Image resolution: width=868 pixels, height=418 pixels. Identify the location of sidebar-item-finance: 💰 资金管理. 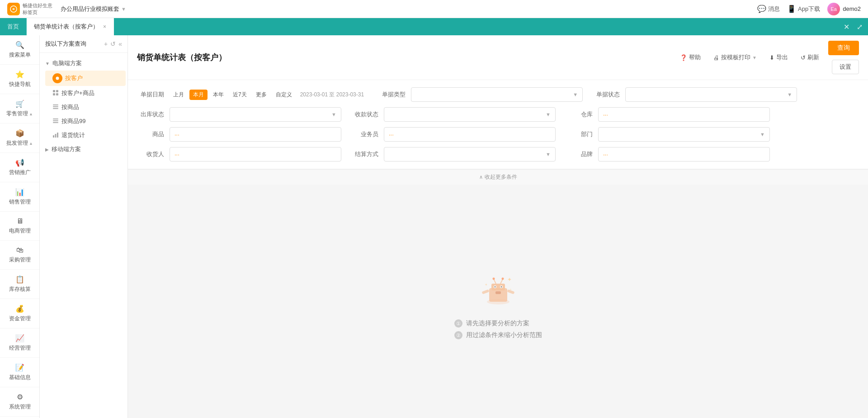
(20, 314).